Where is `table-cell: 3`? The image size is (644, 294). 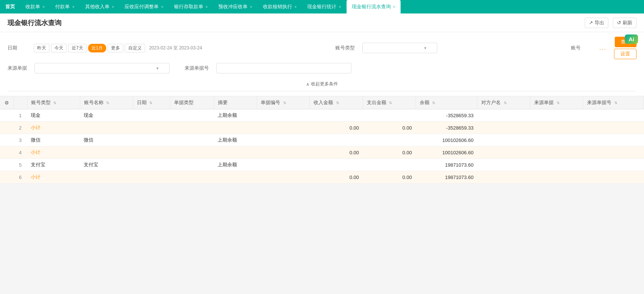
table-cell: 3 is located at coordinates (20, 140).